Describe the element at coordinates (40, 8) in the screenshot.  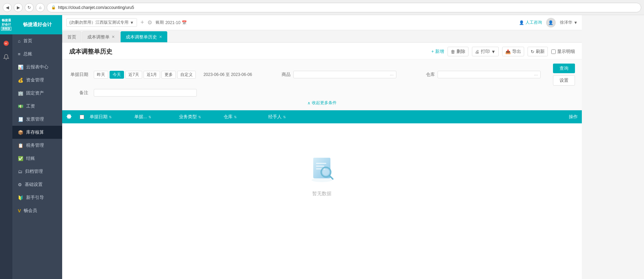
I see `browser-home-btn: ⌂` at that location.